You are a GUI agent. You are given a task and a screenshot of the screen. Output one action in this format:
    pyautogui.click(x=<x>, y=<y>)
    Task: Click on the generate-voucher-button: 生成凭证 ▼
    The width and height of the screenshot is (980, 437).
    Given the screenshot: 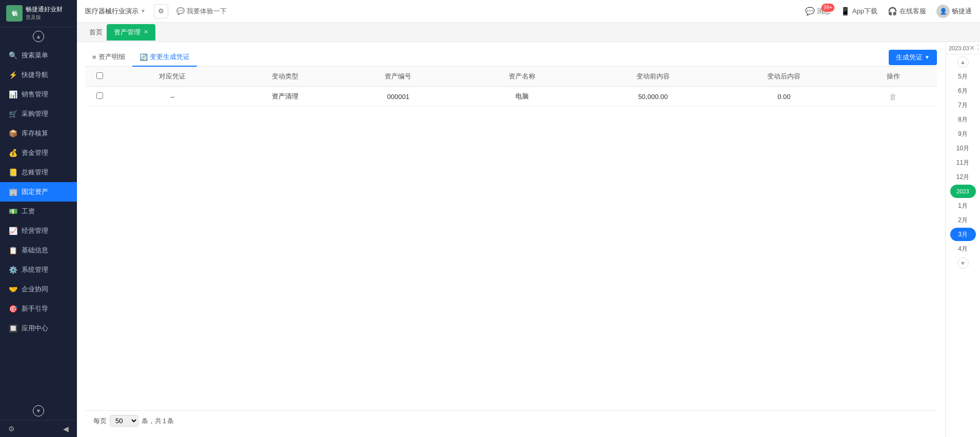 What is the action you would take?
    pyautogui.click(x=913, y=57)
    